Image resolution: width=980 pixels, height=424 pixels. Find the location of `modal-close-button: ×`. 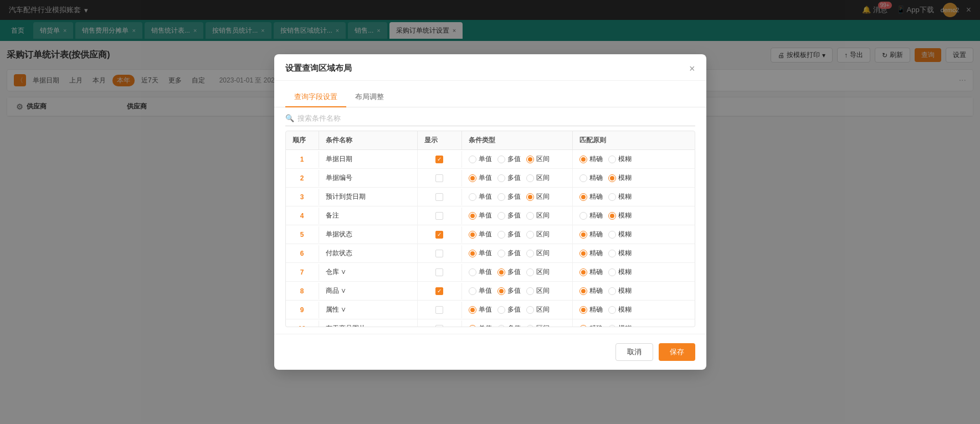

modal-close-button: × is located at coordinates (692, 69).